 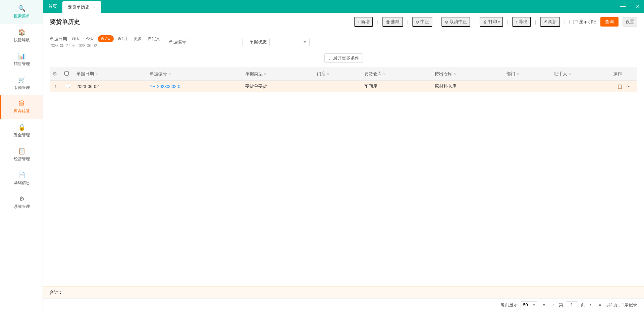 What do you see at coordinates (22, 175) in the screenshot?
I see `basic-info-icon: 📄` at bounding box center [22, 175].